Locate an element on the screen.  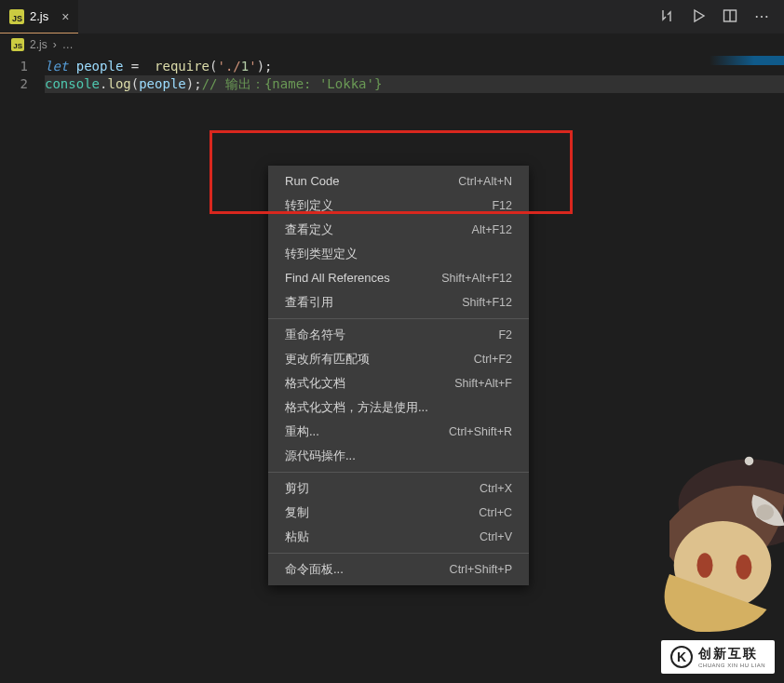
menu-item: 转到类型定义 is located at coordinates (399, 254).